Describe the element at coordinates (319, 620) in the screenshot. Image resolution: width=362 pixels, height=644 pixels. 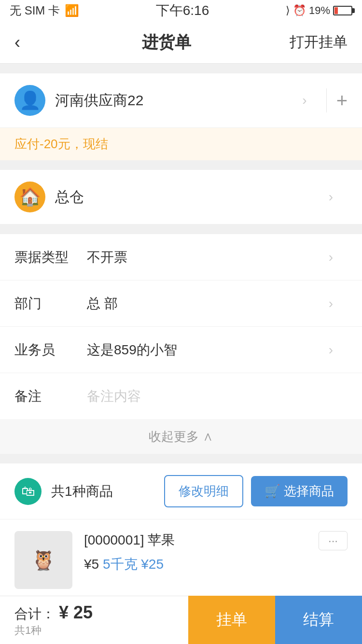
I see `checkout-button: 结算` at that location.